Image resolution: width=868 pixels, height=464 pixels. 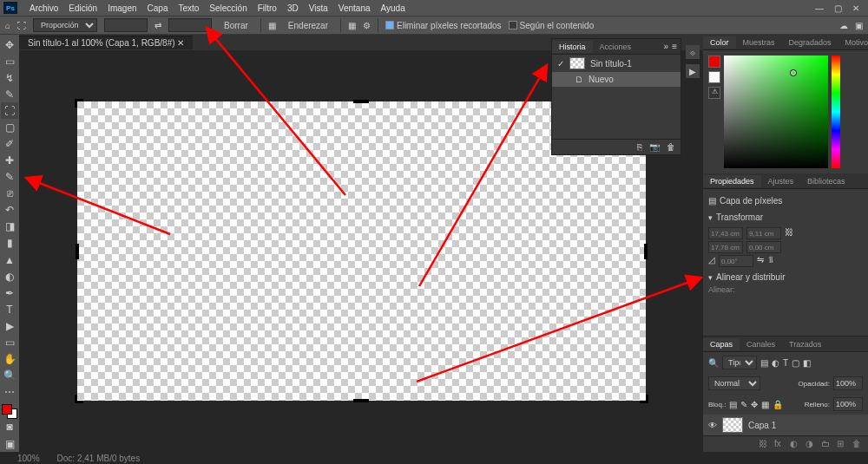 I want to click on tab-history: Historia, so click(x=573, y=47).